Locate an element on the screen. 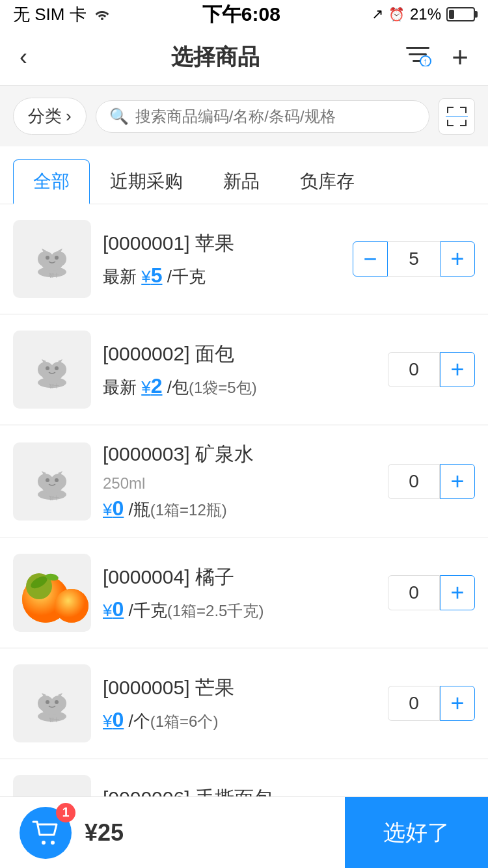 The width and height of the screenshot is (488, 868). qty-control-0000005: + is located at coordinates (431, 703).